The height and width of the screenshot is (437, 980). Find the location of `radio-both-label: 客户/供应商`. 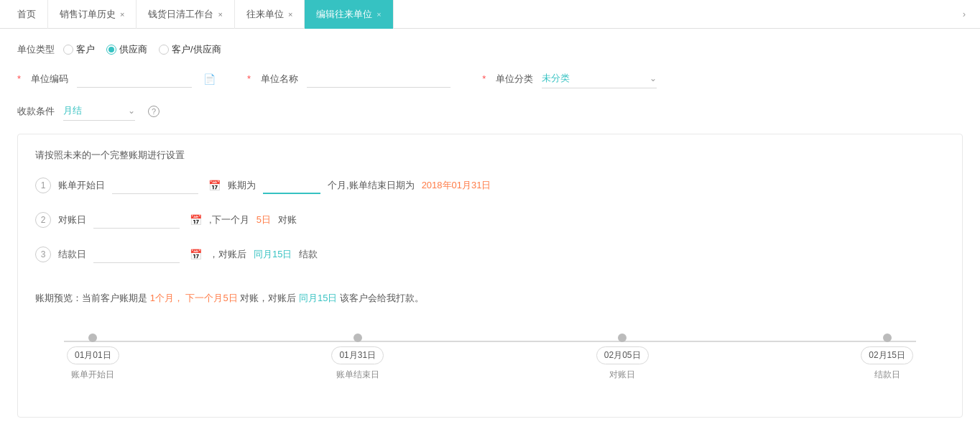

radio-both-label: 客户/供应商 is located at coordinates (197, 50).